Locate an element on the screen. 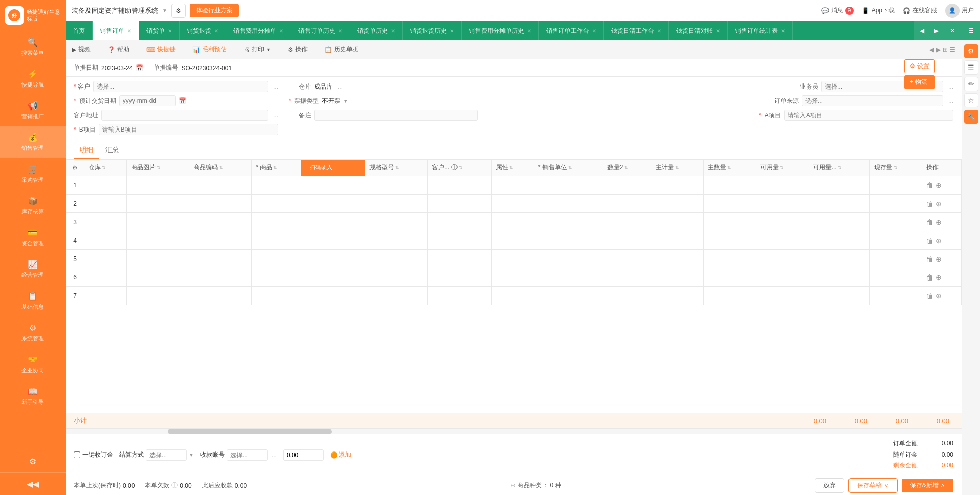 The width and height of the screenshot is (980, 495). solution-button: 体验行业方案 is located at coordinates (214, 10).